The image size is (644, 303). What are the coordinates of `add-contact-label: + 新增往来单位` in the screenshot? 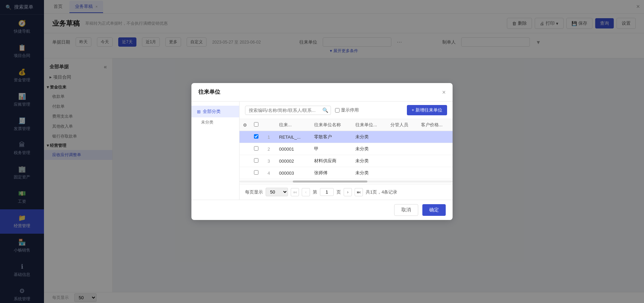 It's located at (427, 110).